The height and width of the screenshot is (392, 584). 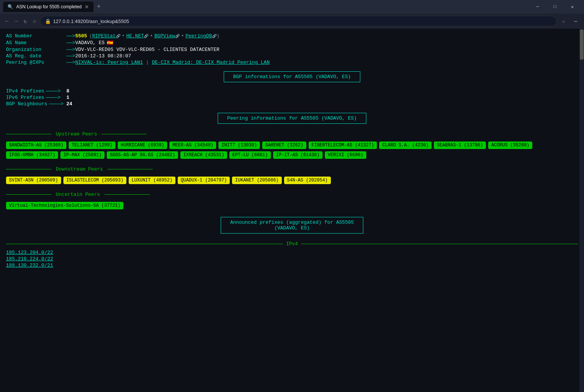 What do you see at coordinates (555, 7) in the screenshot?
I see `window-controls: — □ ✕` at bounding box center [555, 7].